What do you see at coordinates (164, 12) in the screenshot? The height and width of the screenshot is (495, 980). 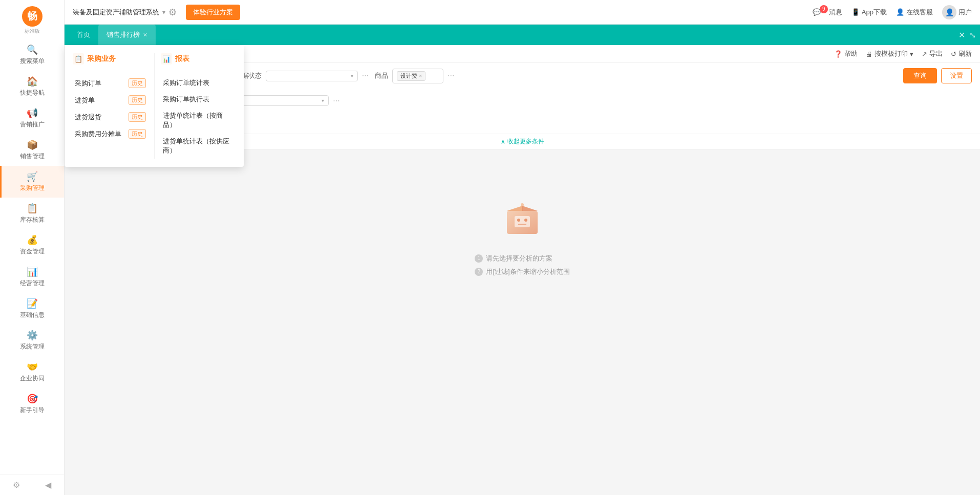 I see `topbar-title-arrow: ▾` at bounding box center [164, 12].